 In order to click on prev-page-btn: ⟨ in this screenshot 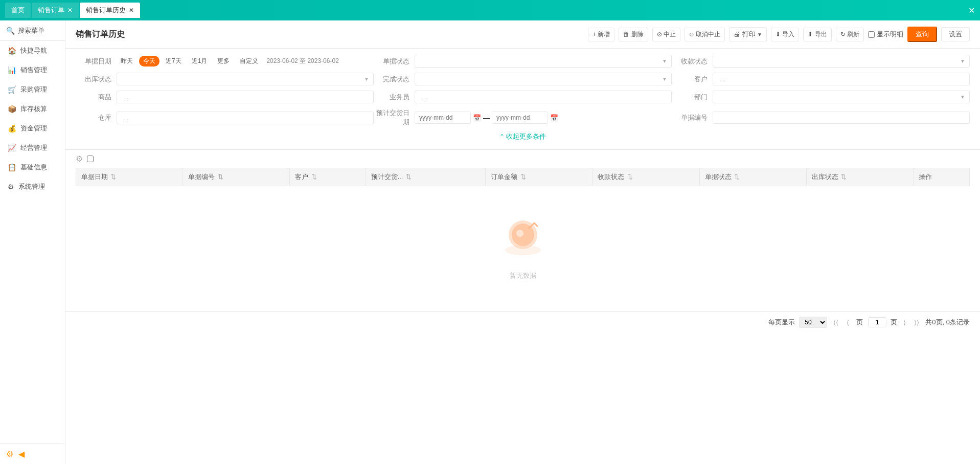, I will do `click(848, 322)`.